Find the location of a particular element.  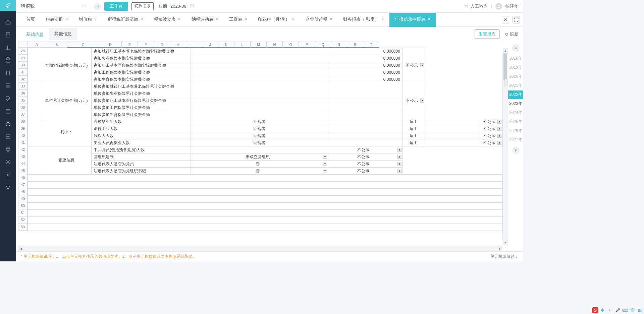

row-32: 32 is located at coordinates (23, 79).